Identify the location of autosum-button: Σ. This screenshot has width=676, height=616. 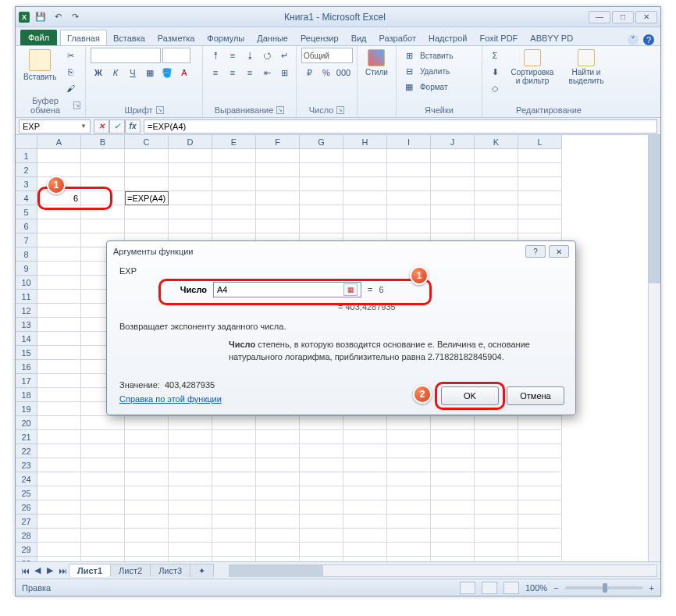
(495, 55).